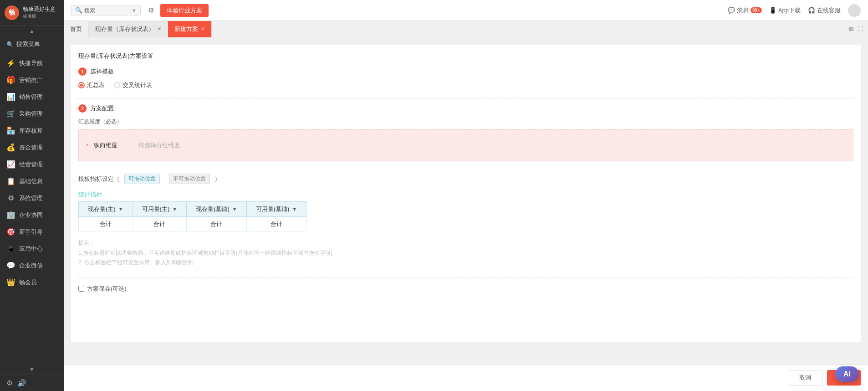 This screenshot has width=868, height=391. What do you see at coordinates (10, 383) in the screenshot?
I see `settings-footer-icon: ⚙` at bounding box center [10, 383].